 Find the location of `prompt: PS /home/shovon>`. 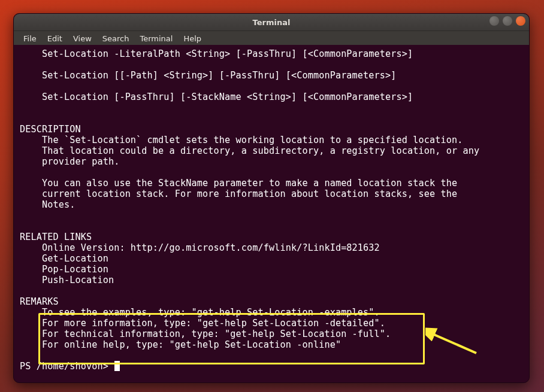

prompt: PS /home/shovon> is located at coordinates (67, 366).